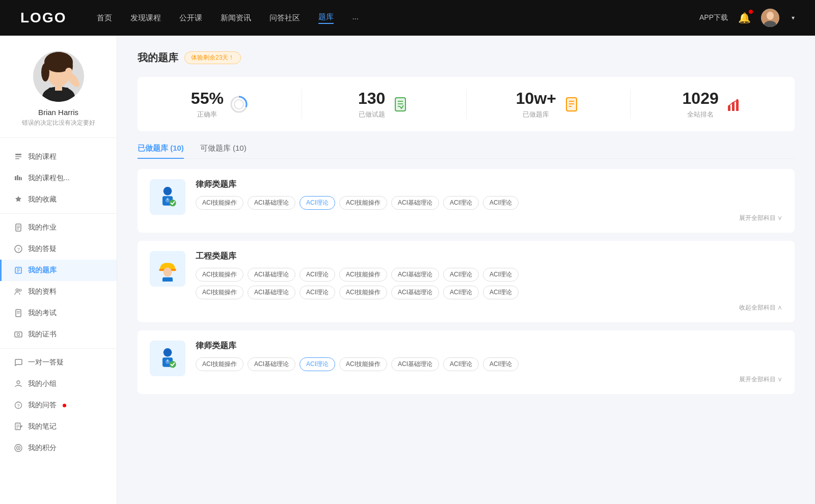 The height and width of the screenshot is (504, 815). Describe the element at coordinates (18, 384) in the screenshot. I see `group-icon` at that location.